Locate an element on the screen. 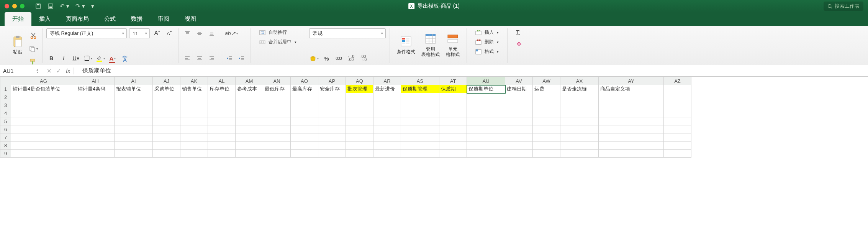  fill-color-button is located at coordinates (100, 58).